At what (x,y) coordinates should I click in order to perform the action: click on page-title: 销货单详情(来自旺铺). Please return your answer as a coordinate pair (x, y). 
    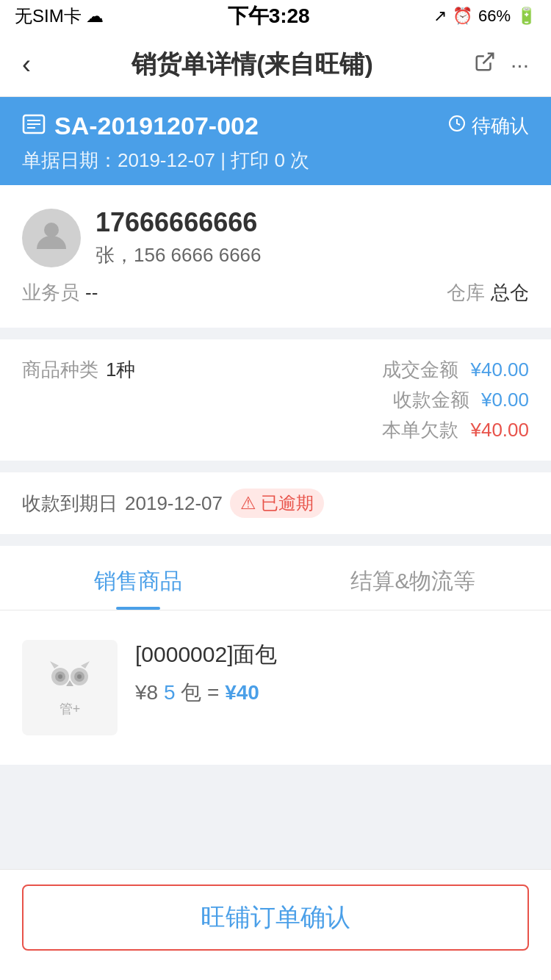
    Looking at the image, I should click on (253, 65).